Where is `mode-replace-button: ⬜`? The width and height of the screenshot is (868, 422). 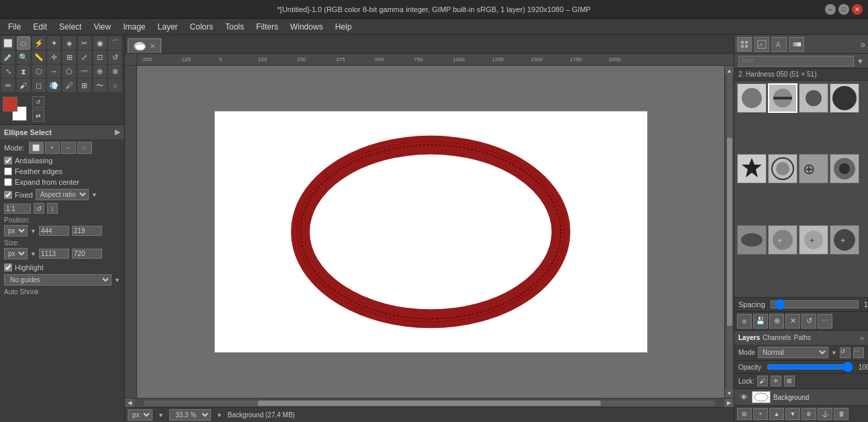
mode-replace-button: ⬜ is located at coordinates (36, 148).